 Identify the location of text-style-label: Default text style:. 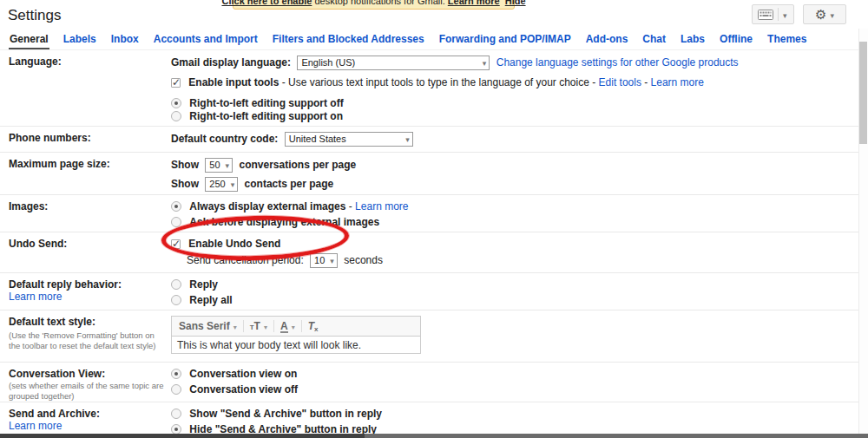
(52, 322).